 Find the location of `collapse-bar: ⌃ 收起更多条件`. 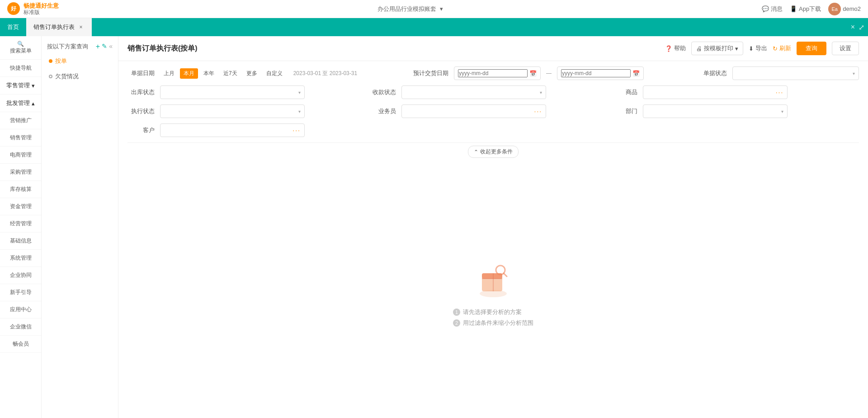

collapse-bar: ⌃ 收起更多条件 is located at coordinates (493, 152).